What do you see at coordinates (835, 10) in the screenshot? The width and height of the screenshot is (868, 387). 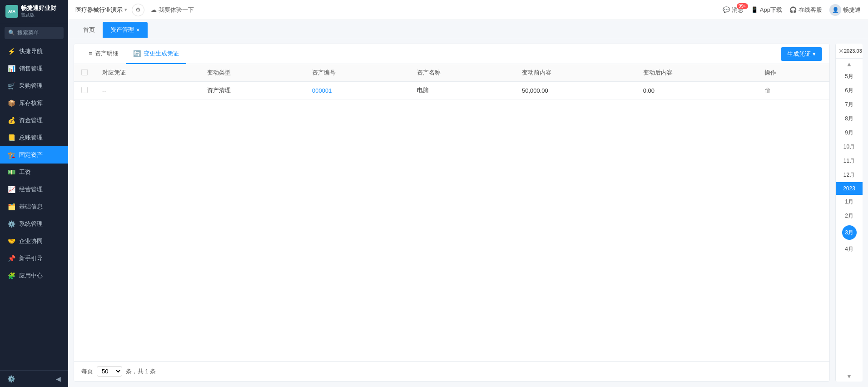 I see `avatar: 👤` at bounding box center [835, 10].